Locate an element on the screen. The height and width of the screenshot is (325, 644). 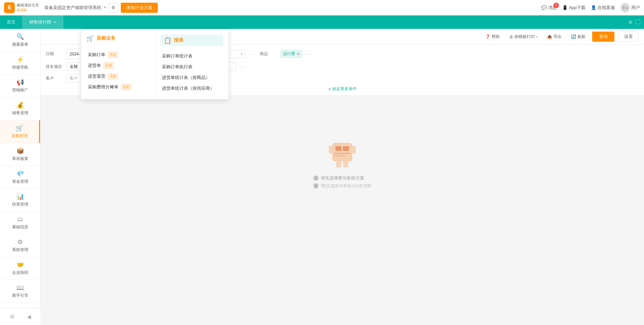
purchase-header-label: 采购业务 is located at coordinates (106, 38).